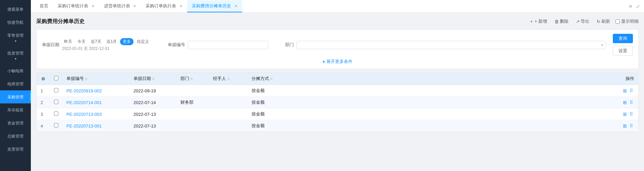 The width and height of the screenshot is (644, 171). What do you see at coordinates (68, 41) in the screenshot?
I see `date-btn-yesterday: 昨天` at bounding box center [68, 41].